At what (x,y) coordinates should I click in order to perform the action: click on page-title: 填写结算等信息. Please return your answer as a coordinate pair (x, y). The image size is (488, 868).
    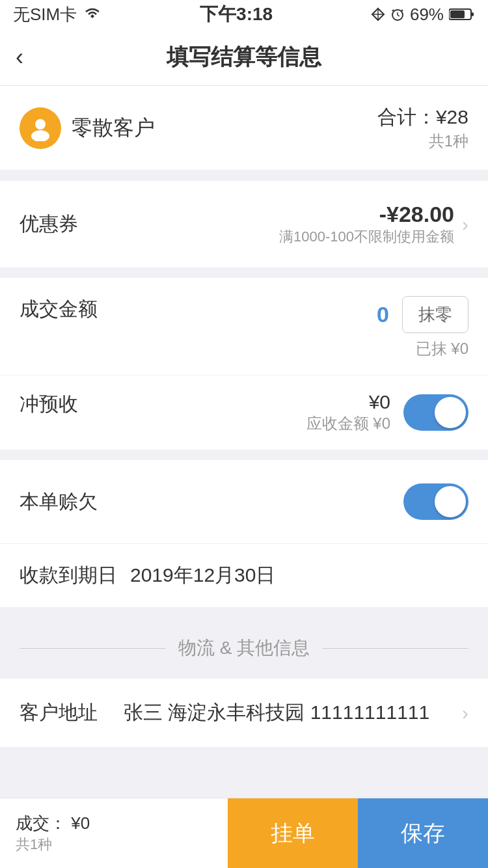
    Looking at the image, I should click on (244, 57).